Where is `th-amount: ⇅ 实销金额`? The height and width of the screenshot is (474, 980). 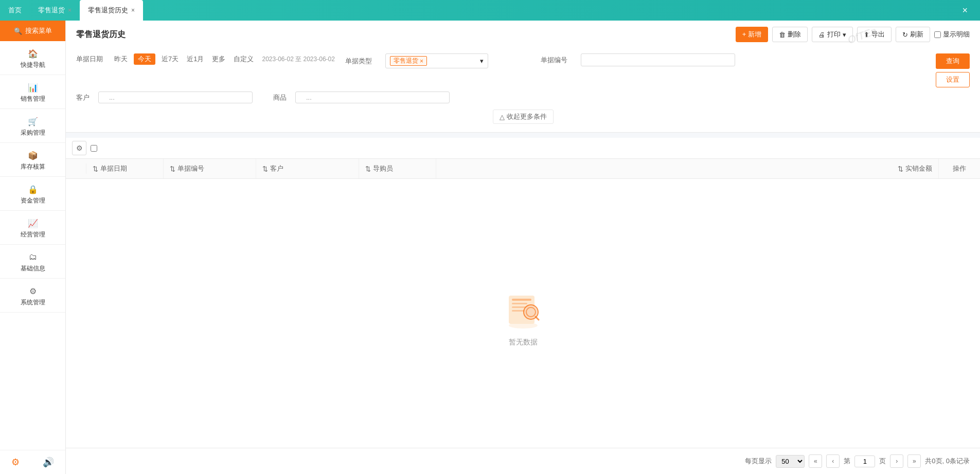 th-amount: ⇅ 实销金额 is located at coordinates (687, 169).